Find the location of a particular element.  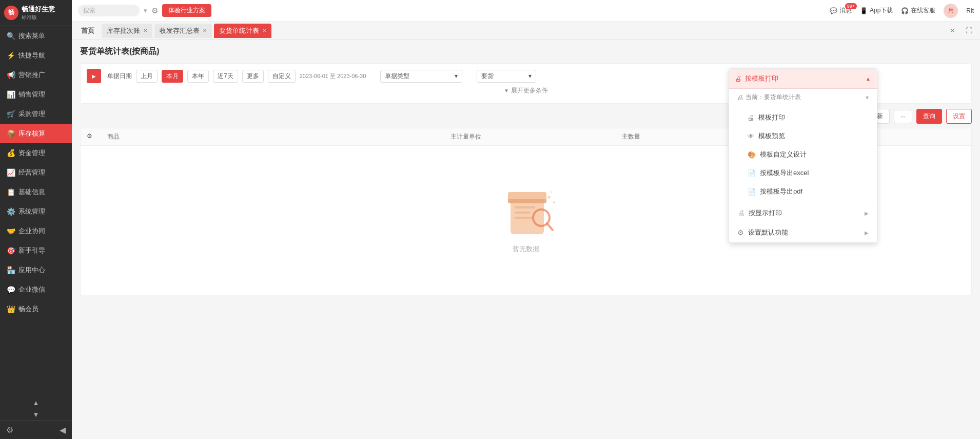

template-print-icon: 🖨 is located at coordinates (751, 118).